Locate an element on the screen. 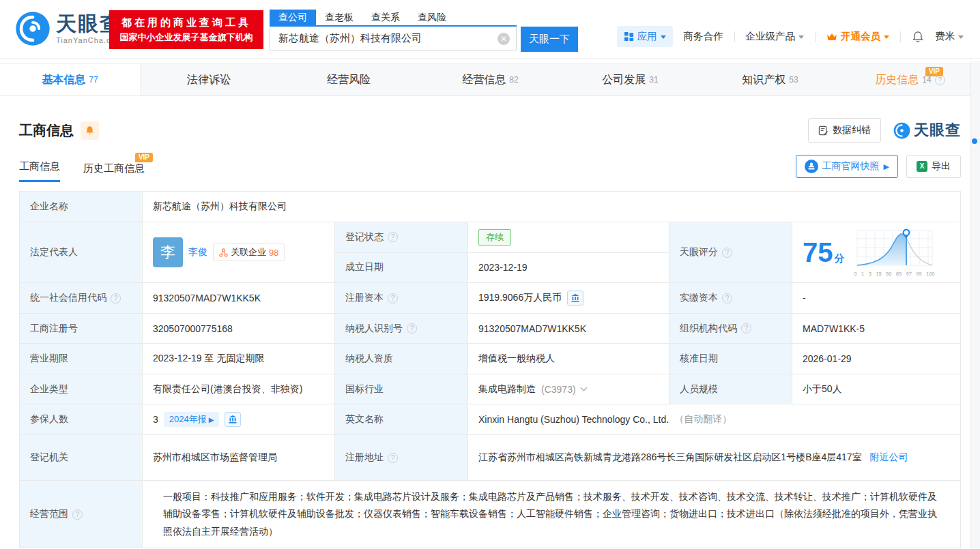 The height and width of the screenshot is (549, 980). annual-report-chip: 2024年报▶ is located at coordinates (192, 419).